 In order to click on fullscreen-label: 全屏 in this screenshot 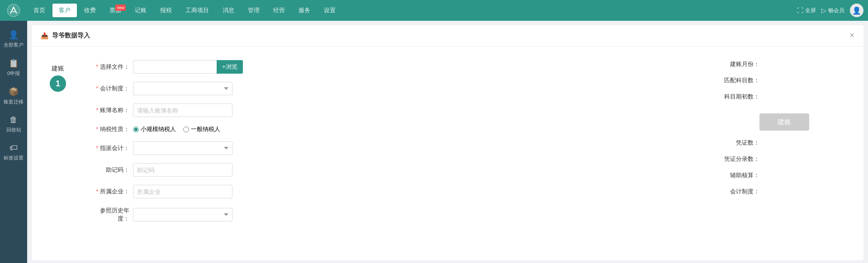, I will do `click(811, 11)`.